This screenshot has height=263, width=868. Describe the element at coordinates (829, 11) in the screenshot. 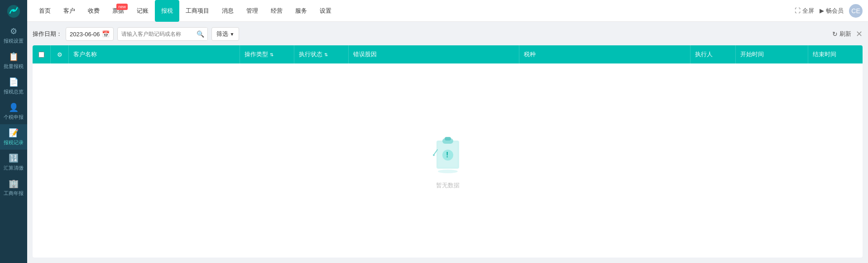

I see `topnav-right: ⛶ 全屏 ▶ 畅会员 CE` at that location.